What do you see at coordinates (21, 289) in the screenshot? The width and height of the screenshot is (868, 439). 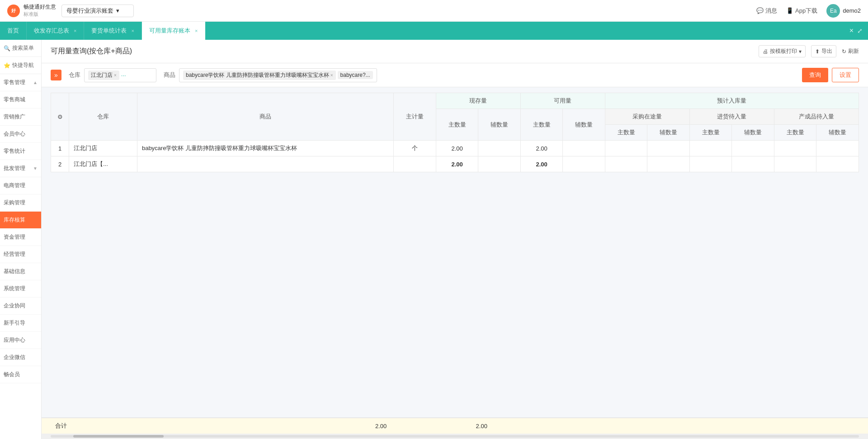 I see `sidebar-item-system: 系统管理` at bounding box center [21, 289].